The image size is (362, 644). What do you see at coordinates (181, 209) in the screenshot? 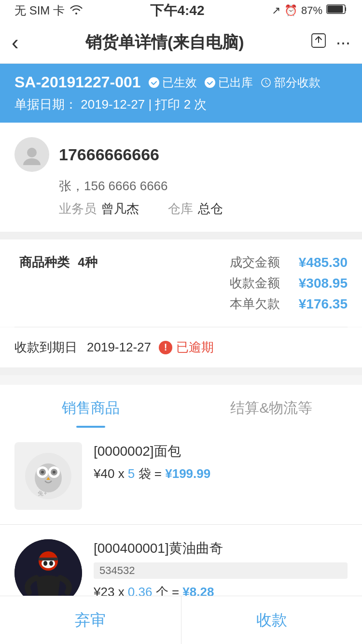
I see `warehouse-label: 仓库` at bounding box center [181, 209].